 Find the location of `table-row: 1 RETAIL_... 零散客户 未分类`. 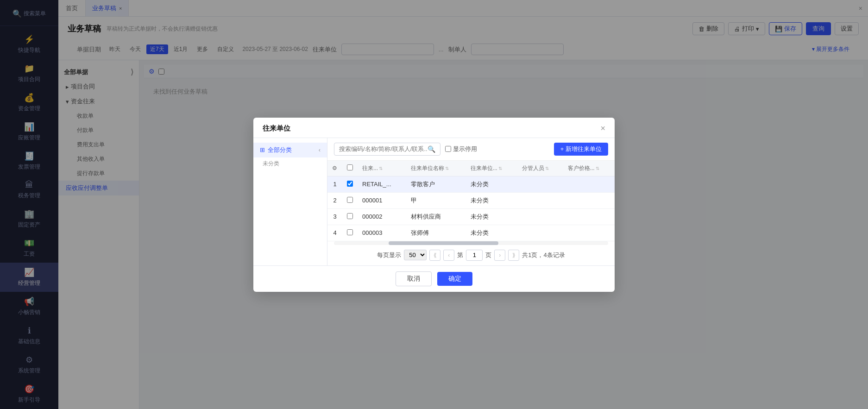

table-row: 1 RETAIL_... 零散客户 未分类 is located at coordinates (471, 184).